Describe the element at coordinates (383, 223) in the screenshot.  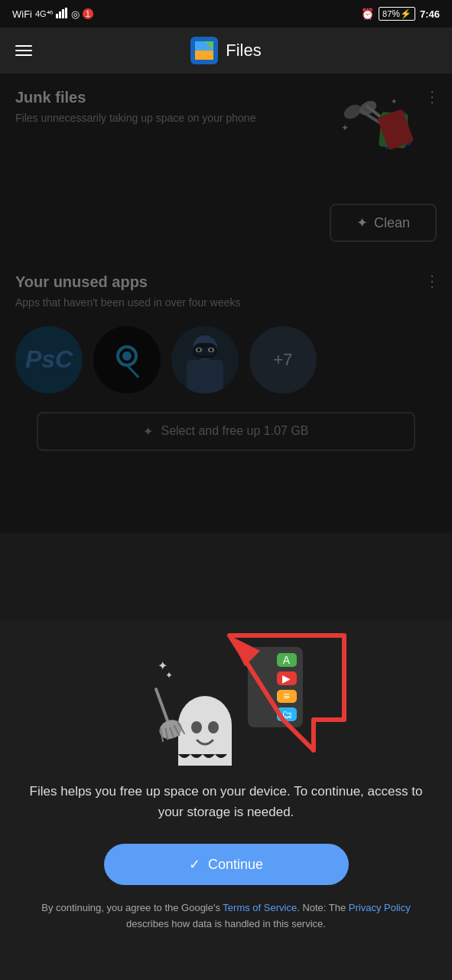
I see `clean-button: ✦ Clean` at that location.